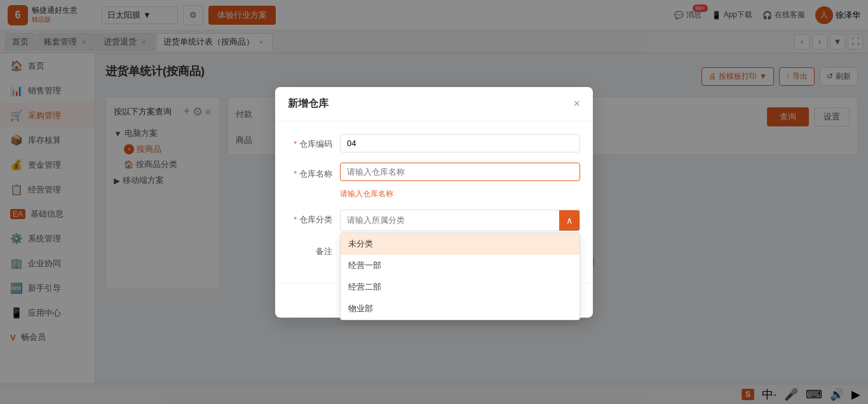 Image resolution: width=868 pixels, height=404 pixels. I want to click on code-input, so click(460, 144).